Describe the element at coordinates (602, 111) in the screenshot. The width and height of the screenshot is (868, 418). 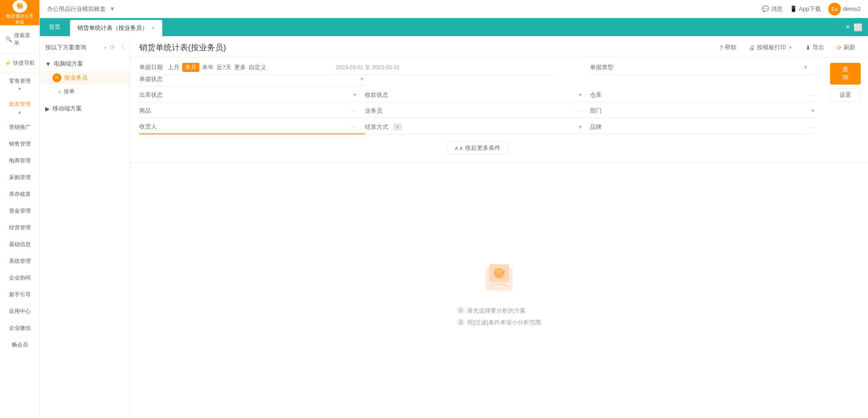
I see `department-label: 部门` at that location.